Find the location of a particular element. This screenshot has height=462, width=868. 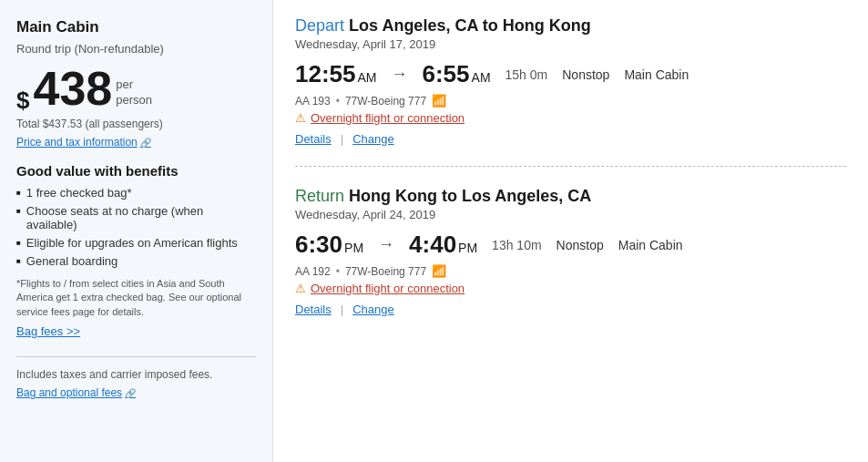

return-arrow-icon: → is located at coordinates (386, 244).